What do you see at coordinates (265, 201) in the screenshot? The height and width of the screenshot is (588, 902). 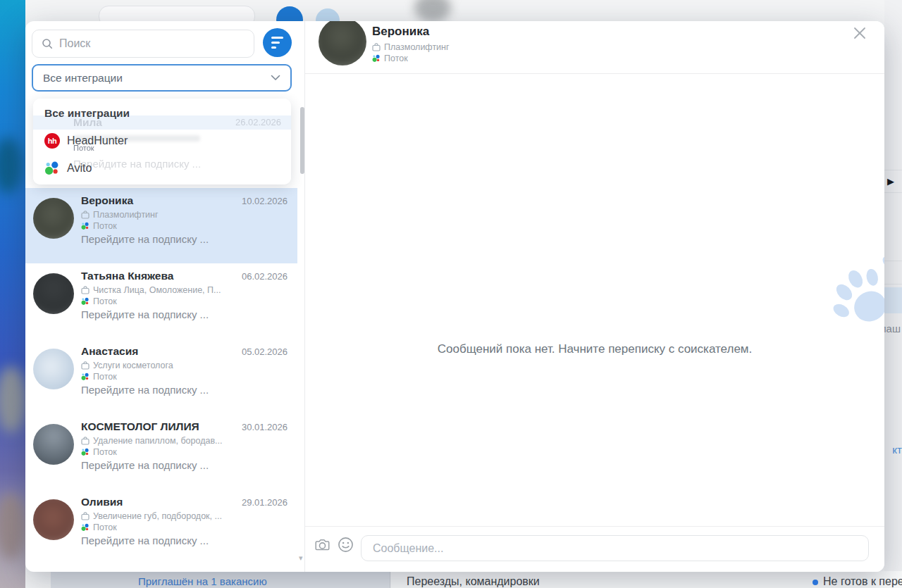 I see `chat-date: 10.02.2026` at bounding box center [265, 201].